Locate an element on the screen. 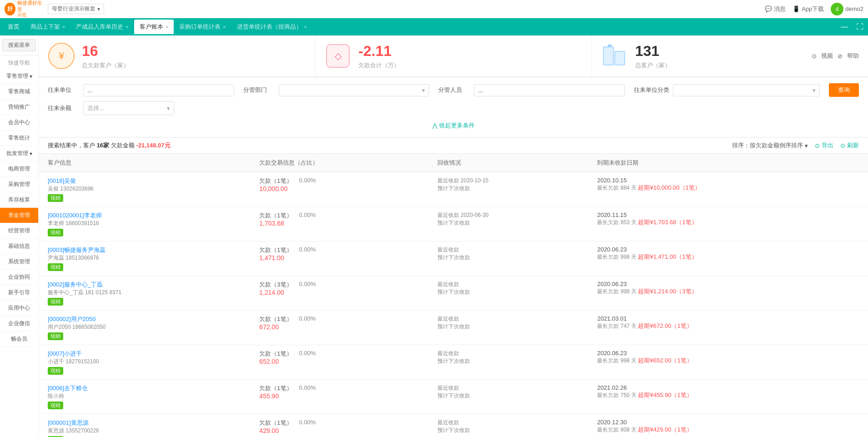 This screenshot has height=437, width=868. sidebar-item-system: 系统管理 is located at coordinates (19, 262).